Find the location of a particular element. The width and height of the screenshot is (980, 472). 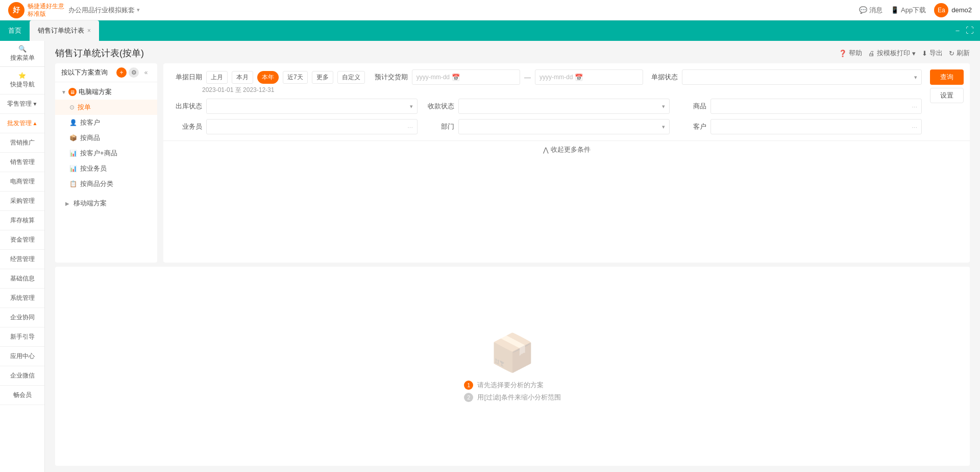

help-button: ❓ 帮助 is located at coordinates (850, 53).